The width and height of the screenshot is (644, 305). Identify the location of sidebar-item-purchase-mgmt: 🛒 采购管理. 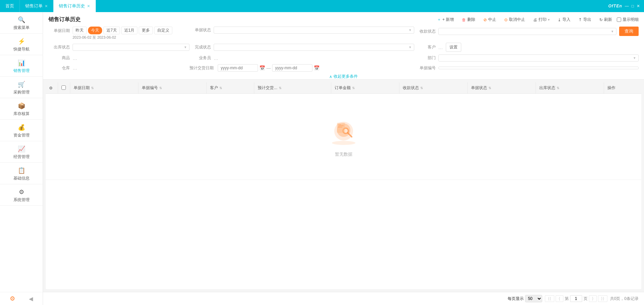
(22, 87).